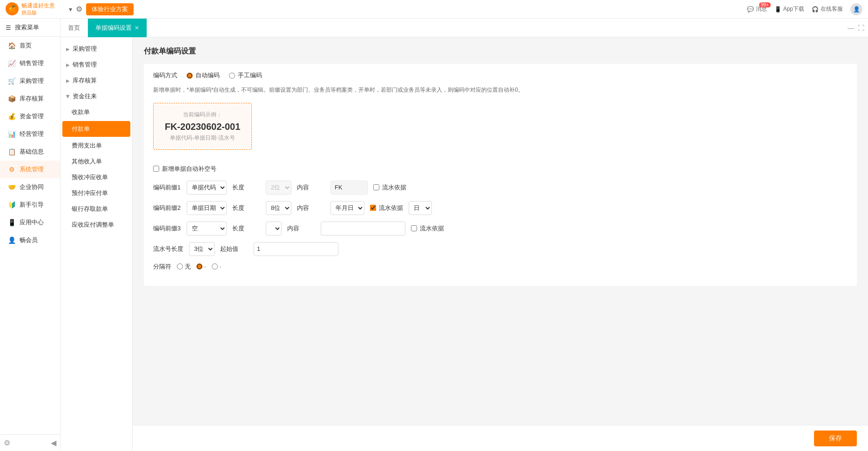 This screenshot has width=868, height=451. I want to click on prefix3-select: 空 单据代码 单据日期, so click(207, 229).